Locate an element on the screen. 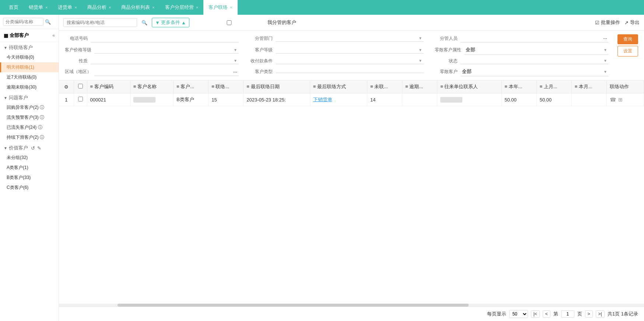 This screenshot has width=644, height=321. close-customer-contact-icon: × is located at coordinates (231, 7).